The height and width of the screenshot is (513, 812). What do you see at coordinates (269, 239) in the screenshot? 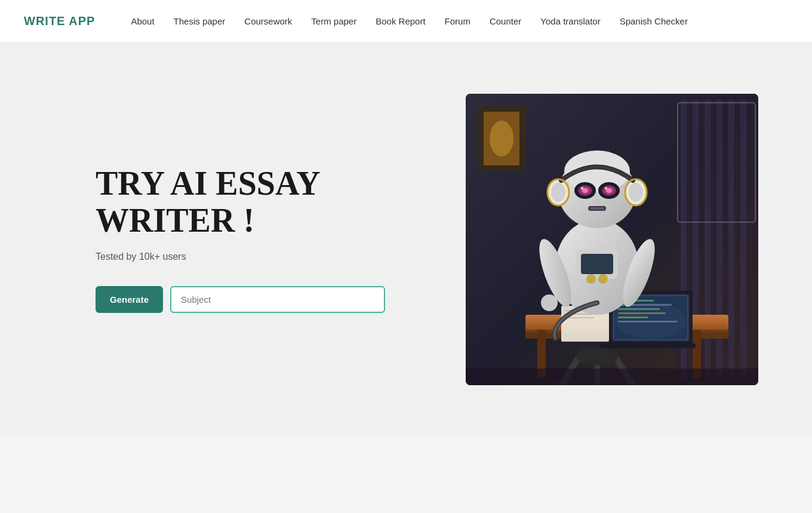
I see `hero-content: TRY AI ESSAY WRITER ! Tested by 10k+ use…` at bounding box center [269, 239].